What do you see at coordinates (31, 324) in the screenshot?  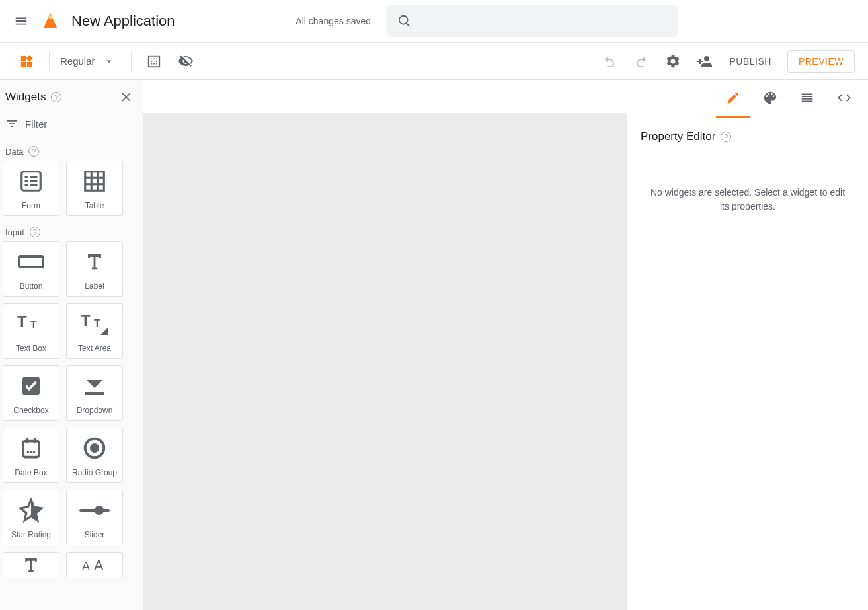 I see `textbox-icon: TT` at bounding box center [31, 324].